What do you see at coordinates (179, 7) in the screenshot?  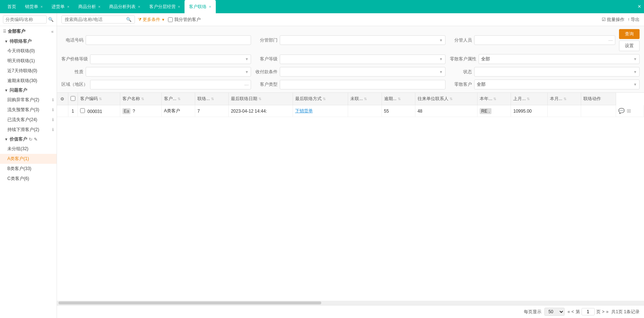 I see `close-customer-tier-icon: ×` at bounding box center [179, 7].